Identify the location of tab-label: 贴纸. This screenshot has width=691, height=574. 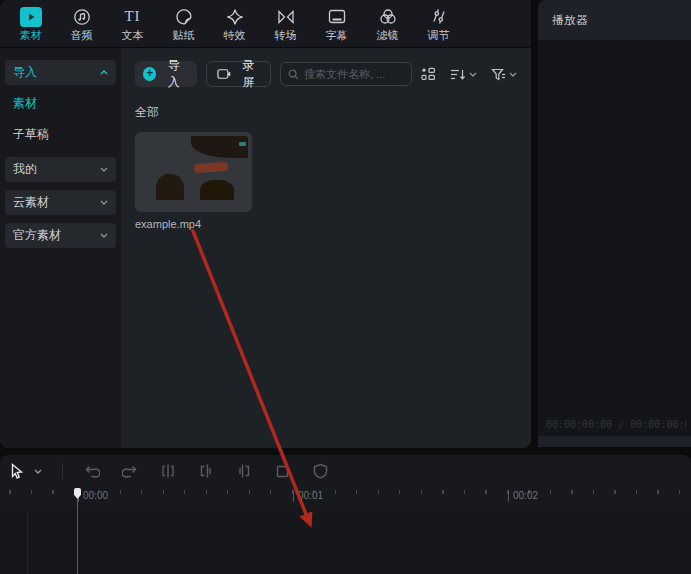
(184, 36).